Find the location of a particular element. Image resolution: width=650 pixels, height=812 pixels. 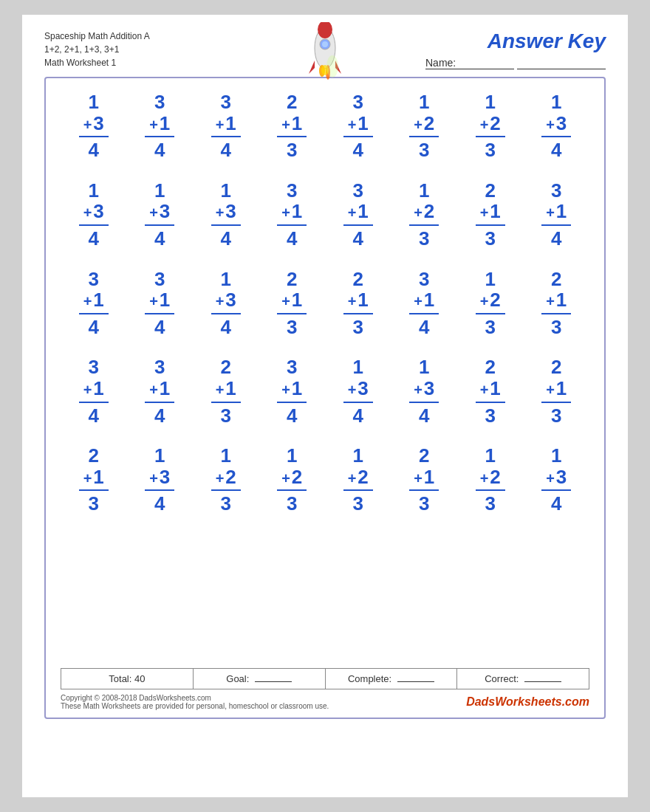

problem-r4-c5: 134 is located at coordinates (358, 391).